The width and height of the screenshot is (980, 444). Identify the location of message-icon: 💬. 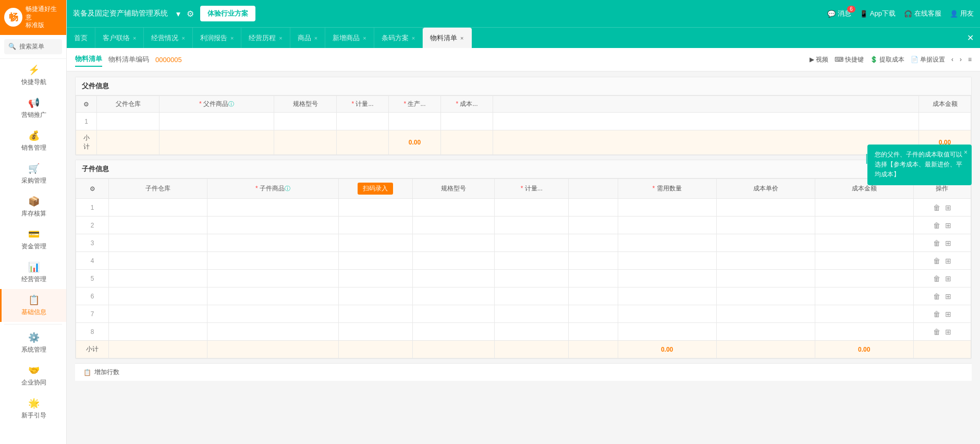
(831, 14).